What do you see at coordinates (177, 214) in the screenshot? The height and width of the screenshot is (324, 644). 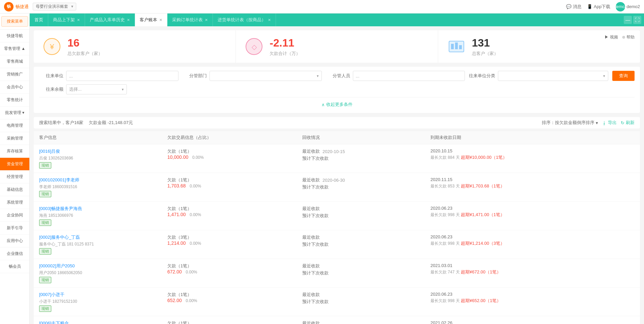 I see `debt-amount-2: 1,471.00` at bounding box center [177, 214].